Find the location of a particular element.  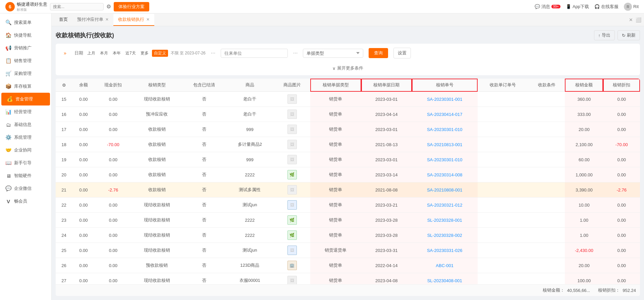

industry-solution-button: 体验行业方案 is located at coordinates (131, 7).